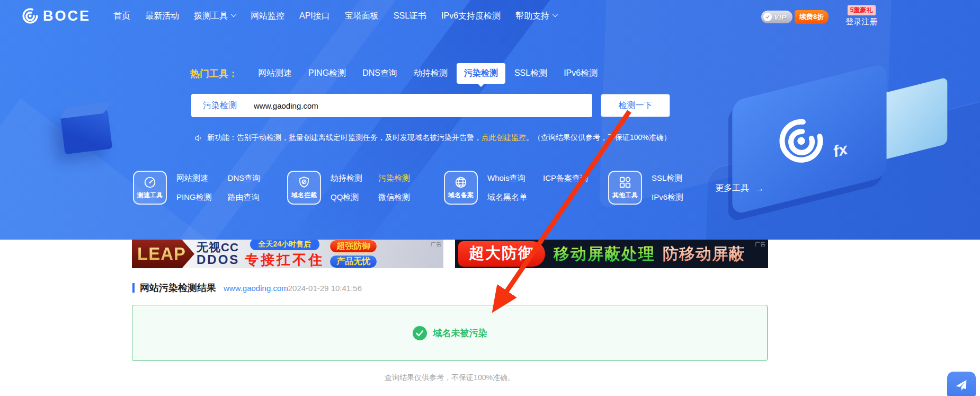 The height and width of the screenshot is (396, 980). Describe the element at coordinates (516, 188) in the screenshot. I see `tool-group-domain-icp: 域名备案 Whois查询 ICP备案查询 域名黑名单` at that location.